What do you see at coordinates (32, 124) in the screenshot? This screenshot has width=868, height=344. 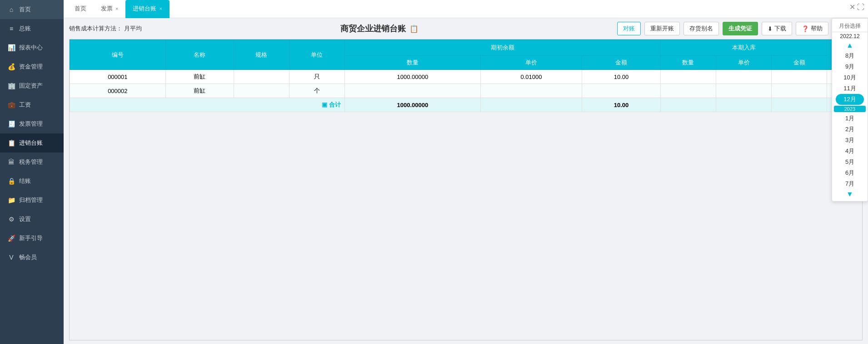 I see `sidebar-item-invoice-management: 🧾 发票管理` at bounding box center [32, 124].